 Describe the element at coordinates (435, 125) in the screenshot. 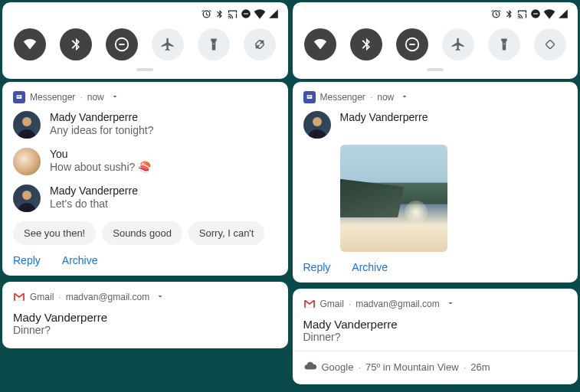

I see `message-row: Mady Vanderperre` at that location.